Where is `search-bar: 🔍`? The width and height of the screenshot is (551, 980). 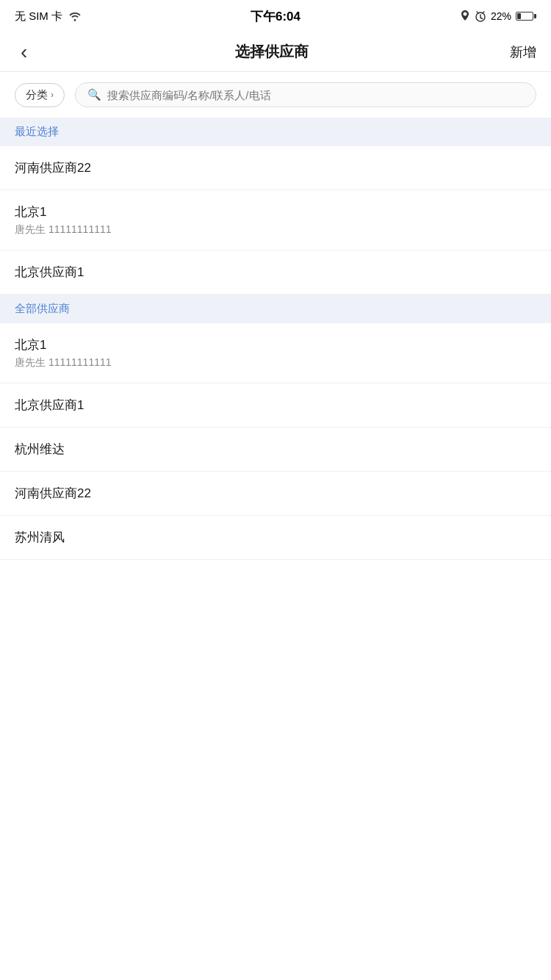 search-bar: 🔍 is located at coordinates (306, 95).